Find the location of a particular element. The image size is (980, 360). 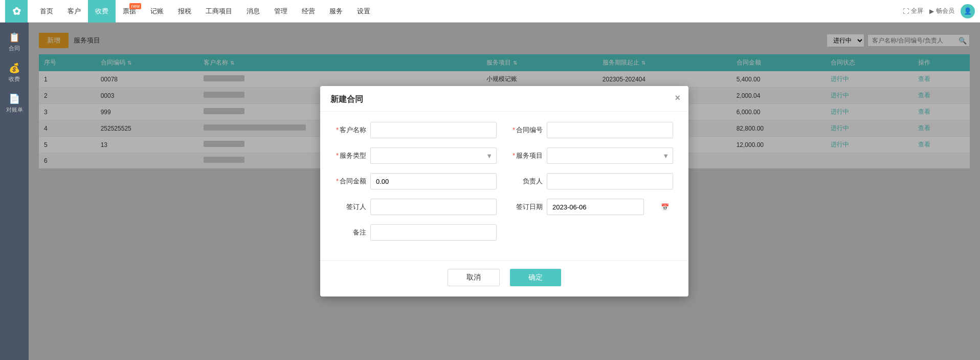

member-label: 畅会员 is located at coordinates (945, 11).